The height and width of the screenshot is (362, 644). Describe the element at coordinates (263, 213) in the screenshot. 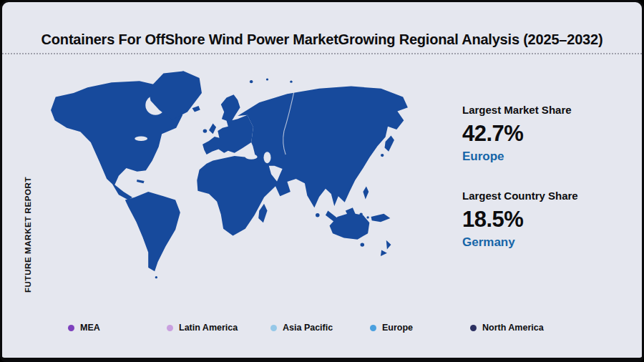

I see `madagascar` at that location.